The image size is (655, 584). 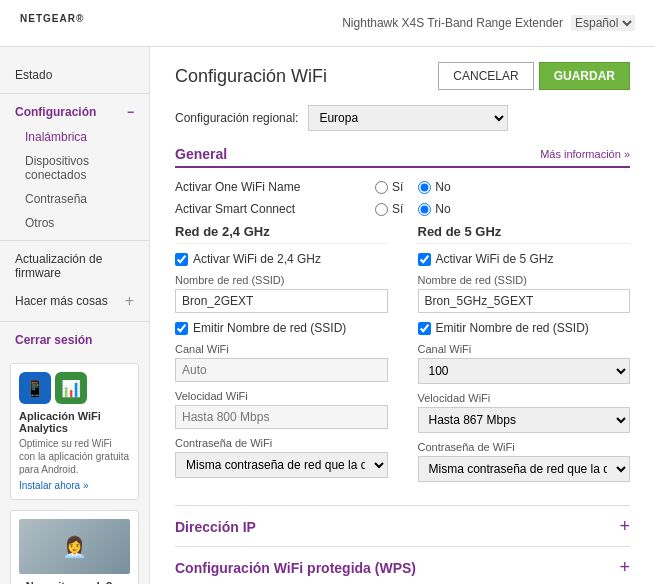 What do you see at coordinates (328, 24) in the screenshot?
I see `header: NETGEAR® Nighthawk X4S Tri-Band Range Ex…` at bounding box center [328, 24].